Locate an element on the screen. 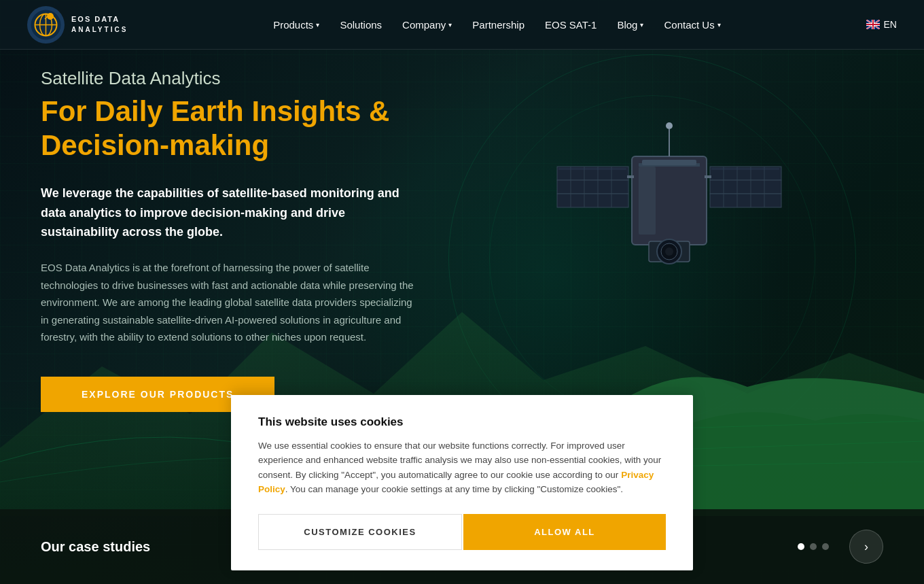 Image resolution: width=924 pixels, height=584 pixels. hero-desc-main: We leverage the capabilities of satellit… is located at coordinates (231, 213).